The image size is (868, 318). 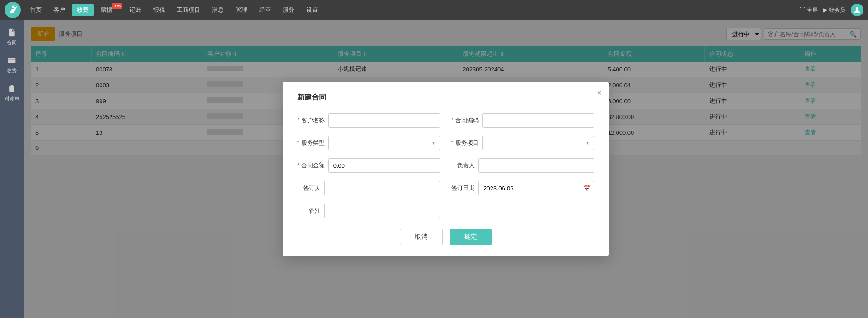 I want to click on nav-messages: 消息, so click(x=218, y=10).